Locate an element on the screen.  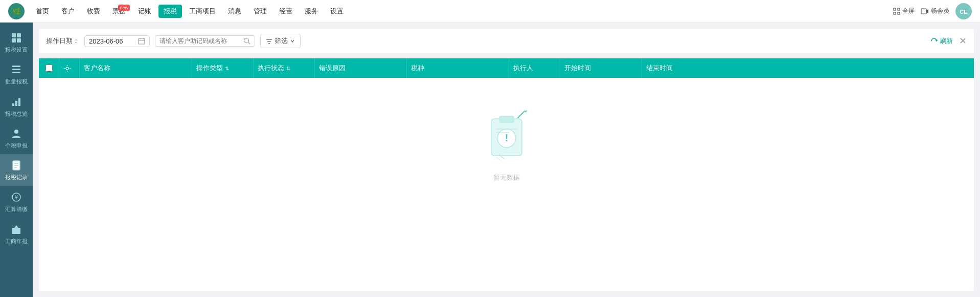
th-operation-type: 操作类型 ⇅ is located at coordinates (223, 68).